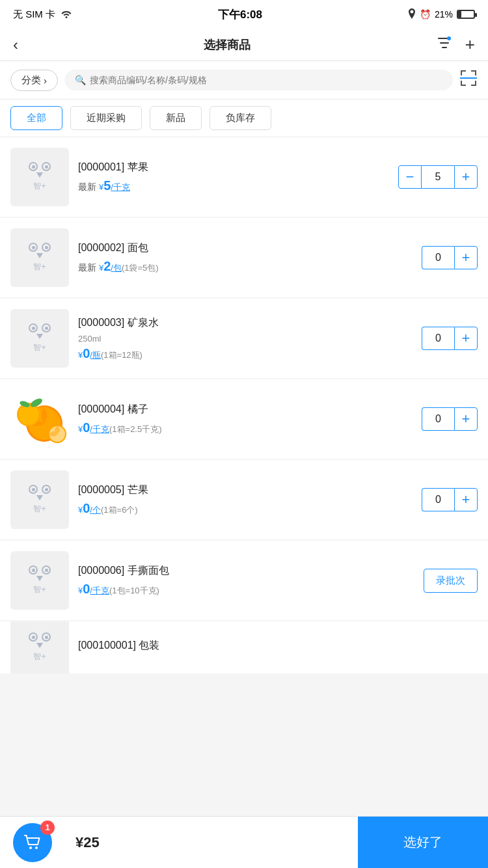 This screenshot has width=488, height=868. What do you see at coordinates (444, 45) in the screenshot?
I see `filter-icon` at bounding box center [444, 45].